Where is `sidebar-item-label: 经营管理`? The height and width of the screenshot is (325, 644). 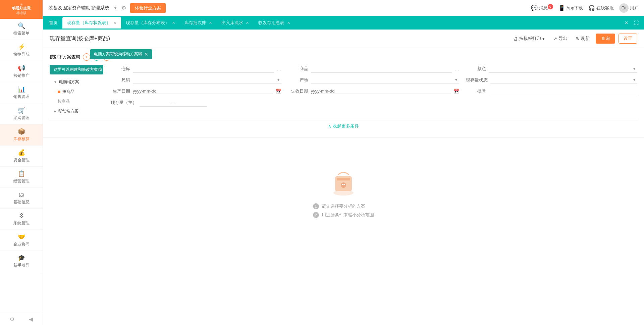 sidebar-item-label: 经营管理 is located at coordinates (21, 181).